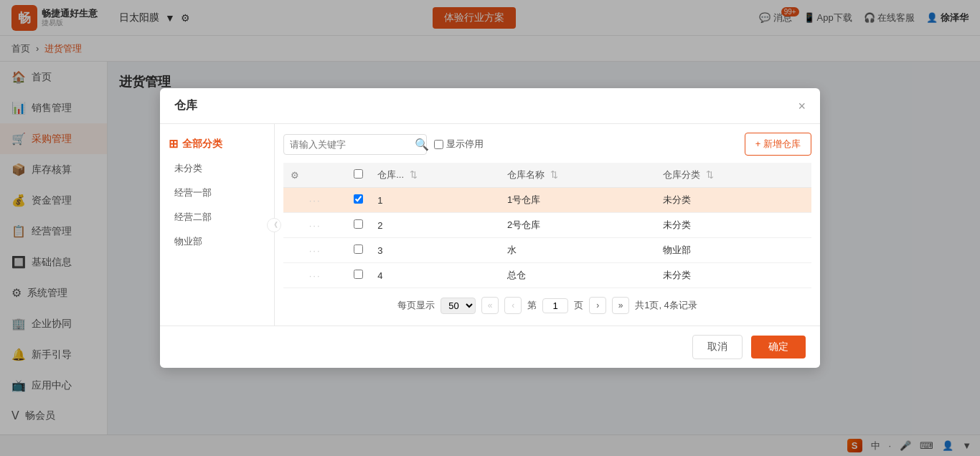  What do you see at coordinates (295, 175) in the screenshot?
I see `gear-col-icon: ⚙` at bounding box center [295, 175].